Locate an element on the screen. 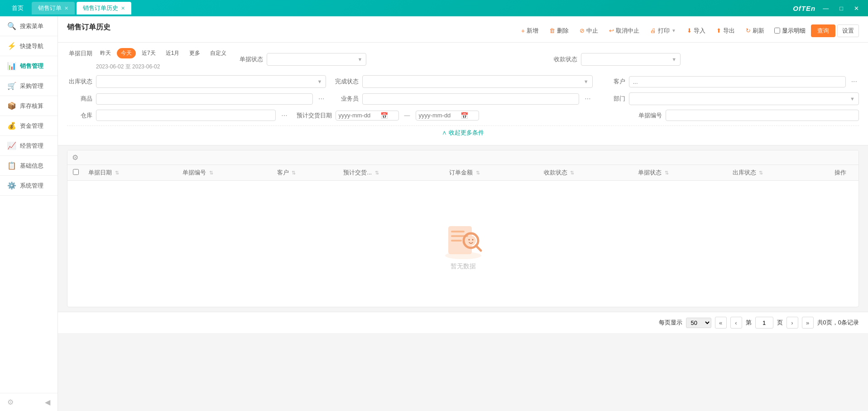 The width and height of the screenshot is (868, 411). product-dots: ··· is located at coordinates (321, 99).